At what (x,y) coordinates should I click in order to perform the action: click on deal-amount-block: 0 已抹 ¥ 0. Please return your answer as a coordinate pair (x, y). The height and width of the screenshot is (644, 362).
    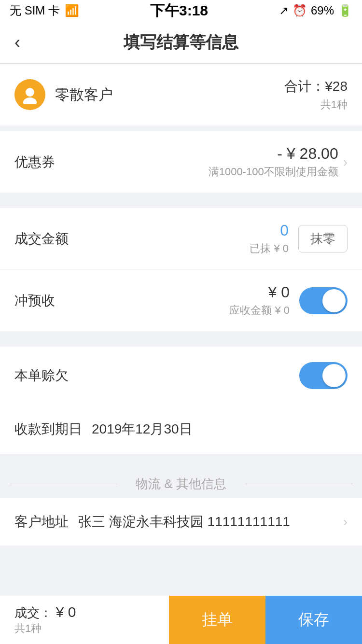
    Looking at the image, I should click on (269, 238).